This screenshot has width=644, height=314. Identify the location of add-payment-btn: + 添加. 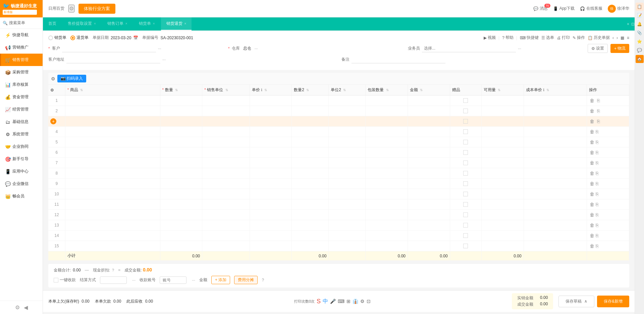
(221, 280).